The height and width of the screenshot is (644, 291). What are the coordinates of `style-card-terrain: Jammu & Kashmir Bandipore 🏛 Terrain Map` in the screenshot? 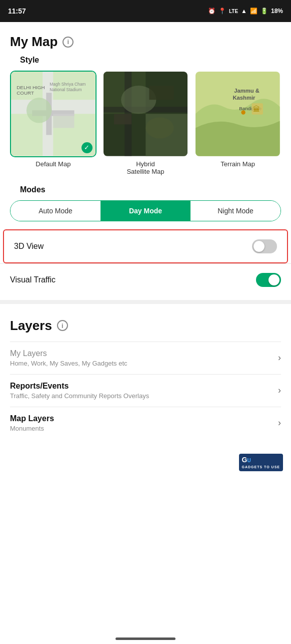 It's located at (238, 123).